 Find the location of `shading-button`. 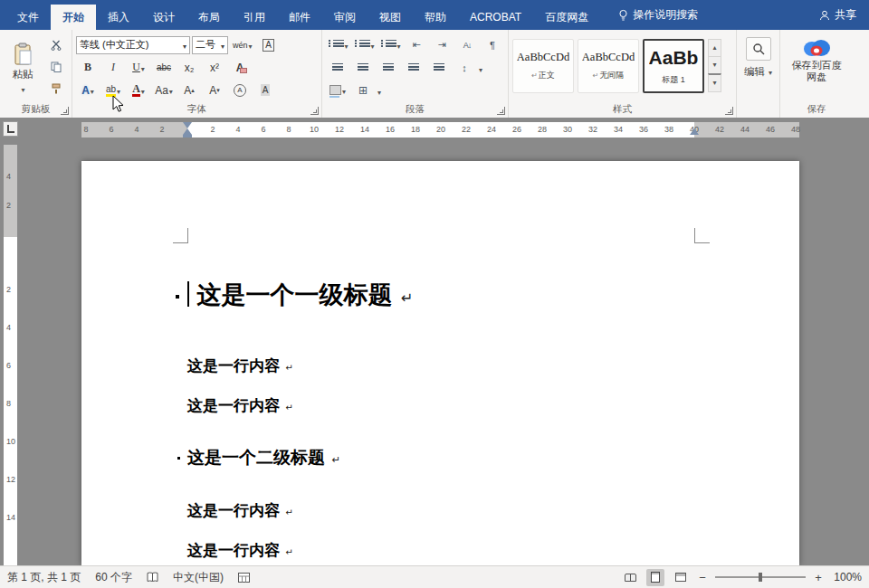

shading-button is located at coordinates (338, 90).